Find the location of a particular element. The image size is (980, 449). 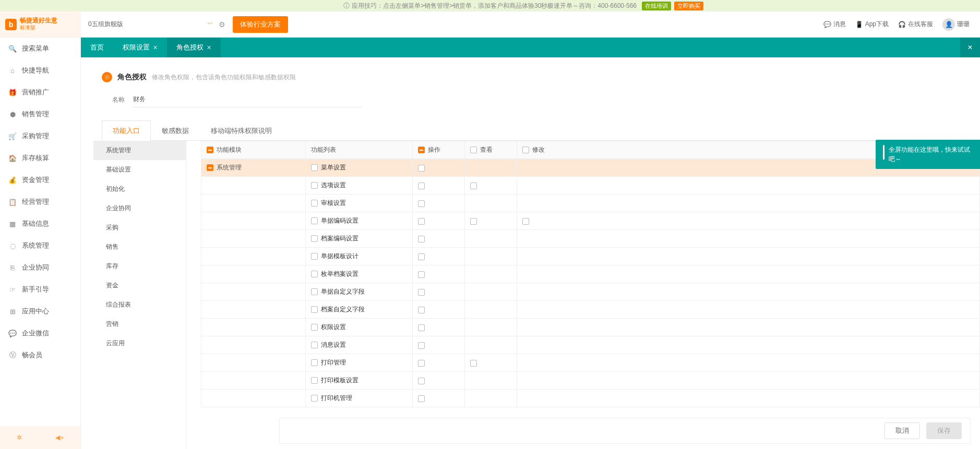

industry-plan-button: 体验行业方案 is located at coordinates (260, 25).